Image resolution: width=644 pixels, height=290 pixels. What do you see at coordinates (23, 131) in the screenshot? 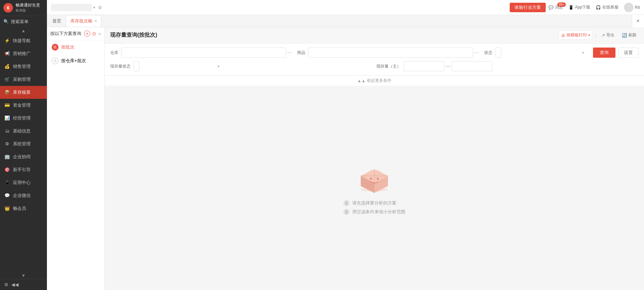
I see `sidebar-item-basic: 🗂 基础信息` at bounding box center [23, 131].